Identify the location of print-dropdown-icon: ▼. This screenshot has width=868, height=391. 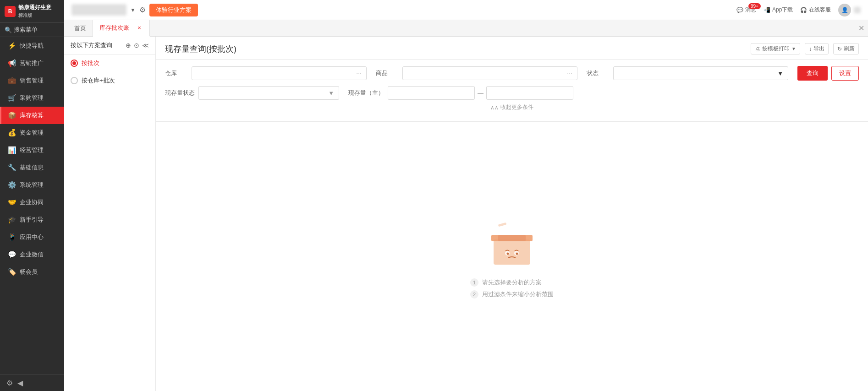
(794, 49).